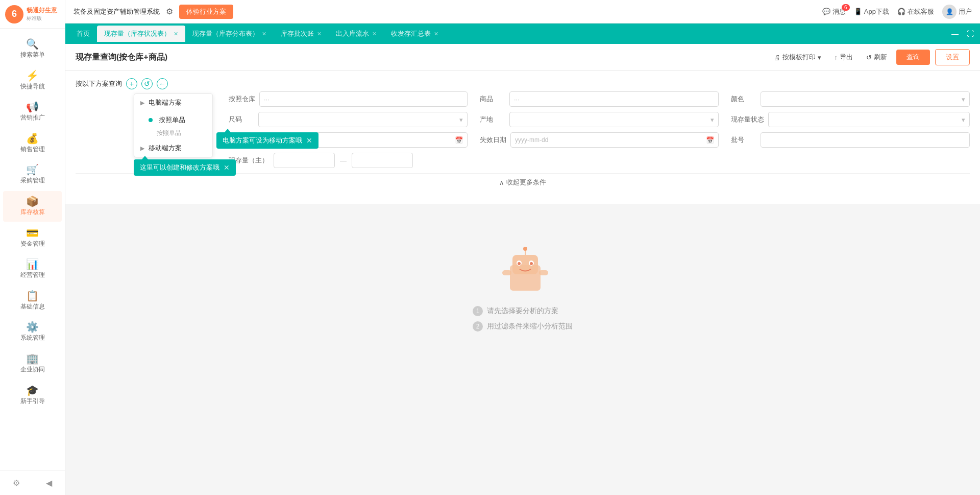 Image resolution: width=980 pixels, height=495 pixels. Describe the element at coordinates (970, 34) in the screenshot. I see `tab-maximize-button: ⛶` at that location.